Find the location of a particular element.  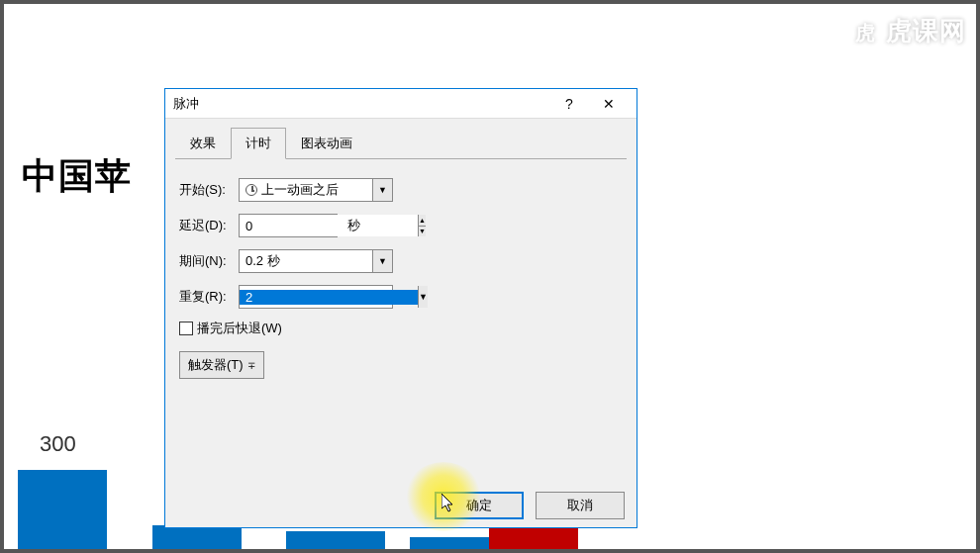

tab-chart-animation: 图表动画 is located at coordinates (327, 143).